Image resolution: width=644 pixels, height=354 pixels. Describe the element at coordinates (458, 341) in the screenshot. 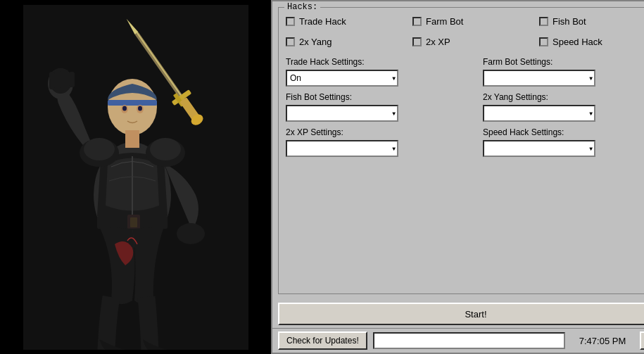

I see `bottom-bar: Check for Updates! 7:47:05 PM Exit` at that location.